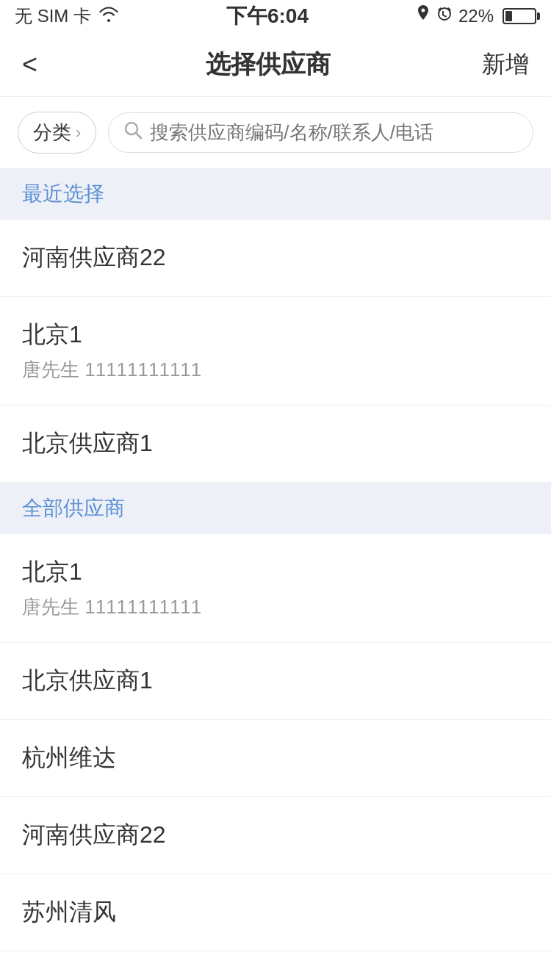 The width and height of the screenshot is (551, 980). What do you see at coordinates (276, 194) in the screenshot?
I see `section-header-recent: 最近选择` at bounding box center [276, 194].